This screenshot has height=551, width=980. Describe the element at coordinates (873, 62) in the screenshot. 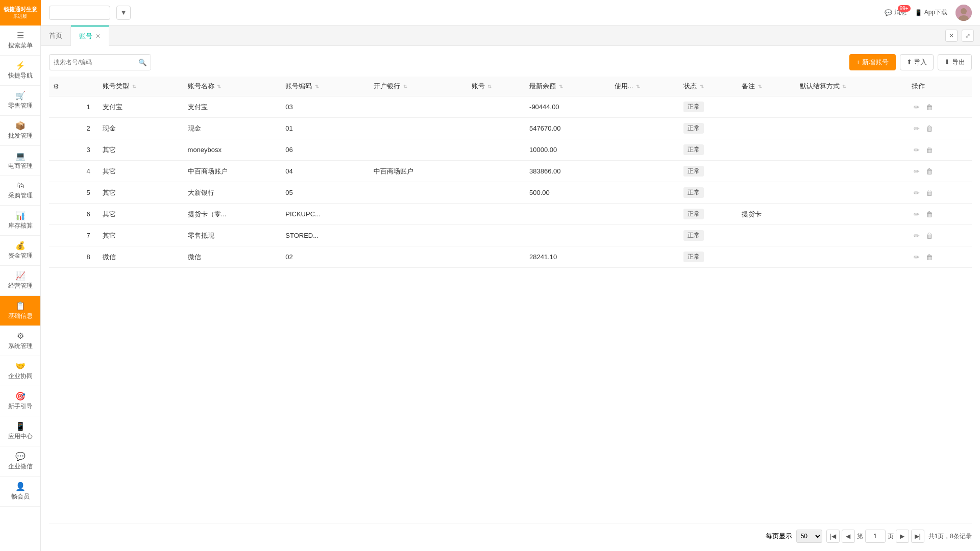

I see `add-account-button: + 新增账号` at that location.